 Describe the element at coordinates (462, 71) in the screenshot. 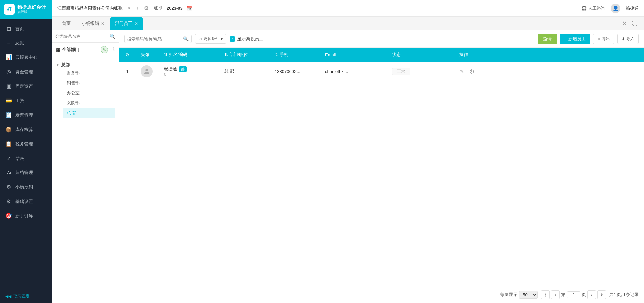

I see `edit-employee-button: ✎` at that location.